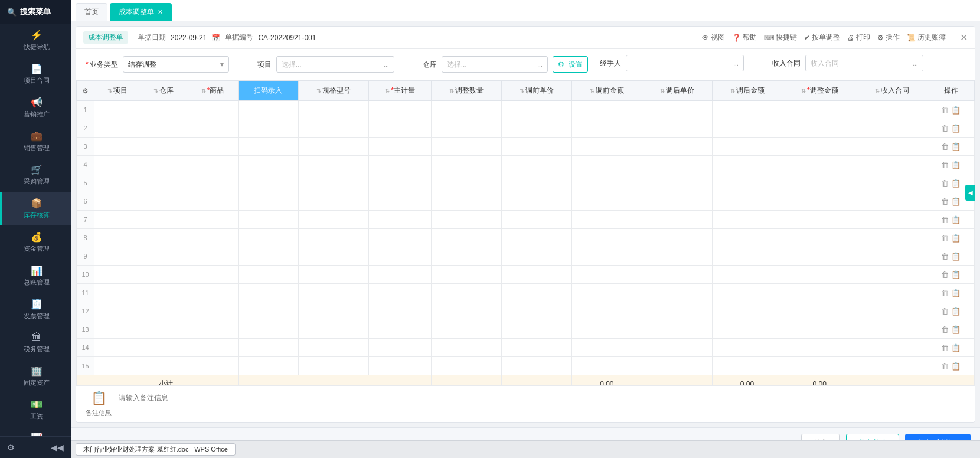 This screenshot has height=458, width=980. Describe the element at coordinates (35, 209) in the screenshot. I see `sidebar-item-inventory: 📦库存核算` at that location.